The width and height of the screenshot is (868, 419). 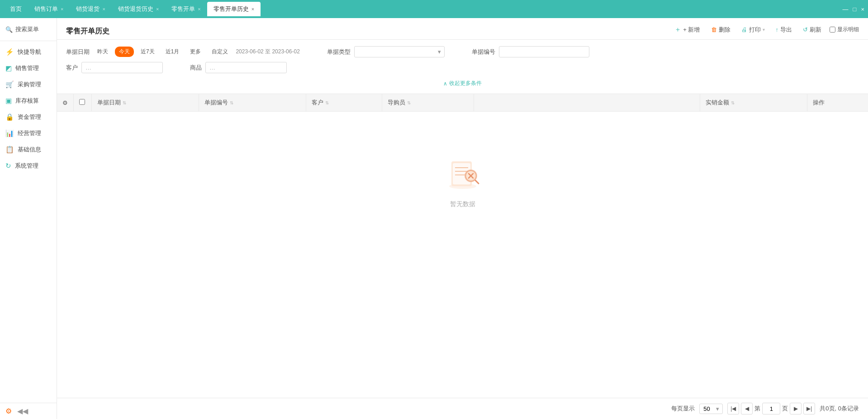 I want to click on show-detail-label: 显示明细, so click(x=848, y=30).